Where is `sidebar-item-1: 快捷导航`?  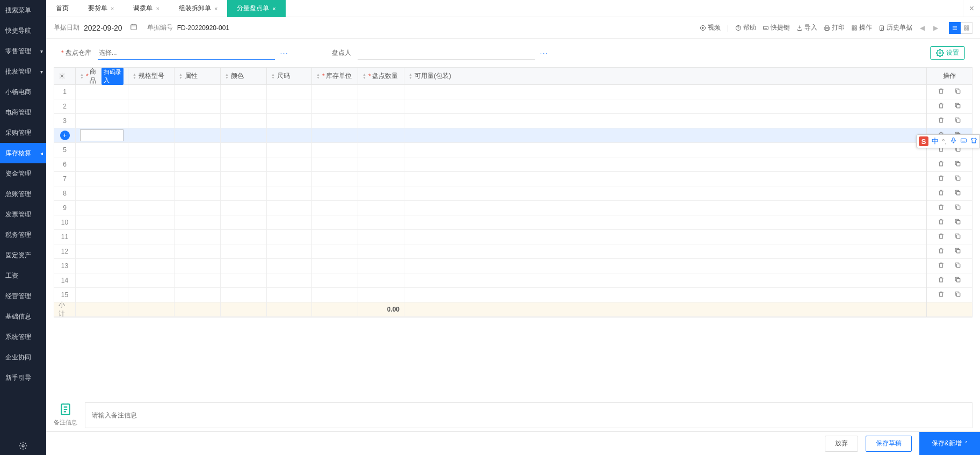
sidebar-item-1: 快捷导航 is located at coordinates (23, 31).